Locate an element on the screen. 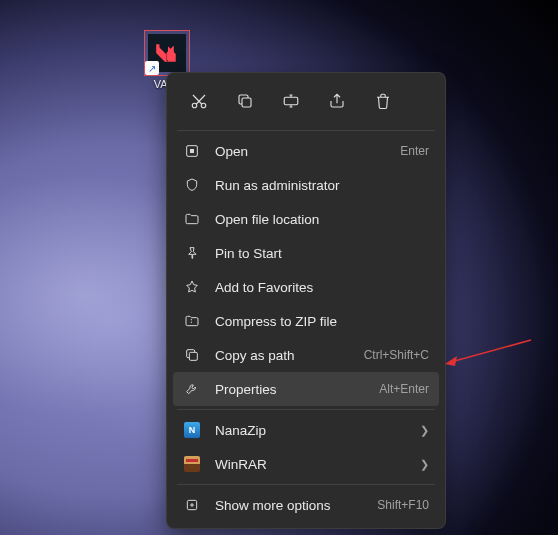 The image size is (558, 535). delete-button is located at coordinates (383, 101).